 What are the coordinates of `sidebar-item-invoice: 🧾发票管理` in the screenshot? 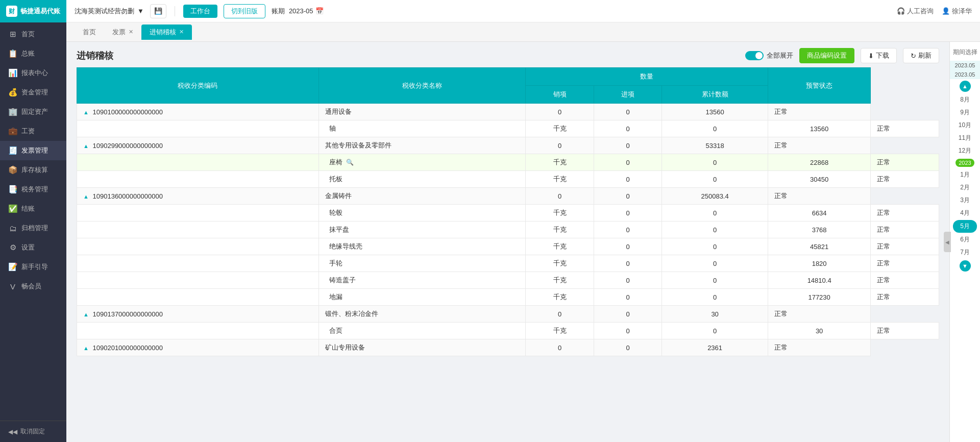 It's located at (33, 151).